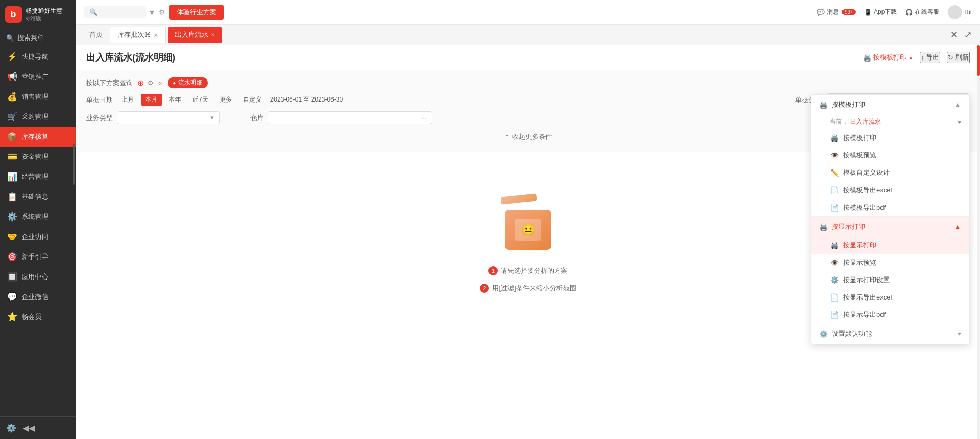 The image size is (980, 439). I want to click on sidebar-bottom: ⚙️ ◀◀, so click(38, 428).